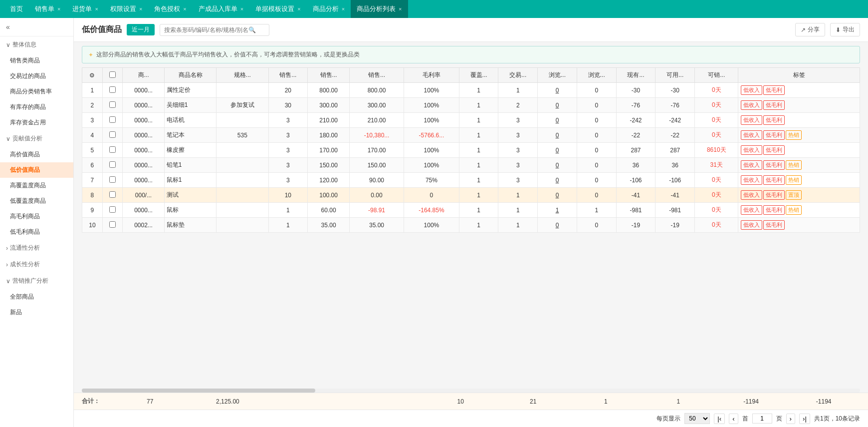 The width and height of the screenshot is (868, 427). Describe the element at coordinates (37, 107) in the screenshot. I see `sidebar-item-stocked-goods: 有库存的商品` at that location.